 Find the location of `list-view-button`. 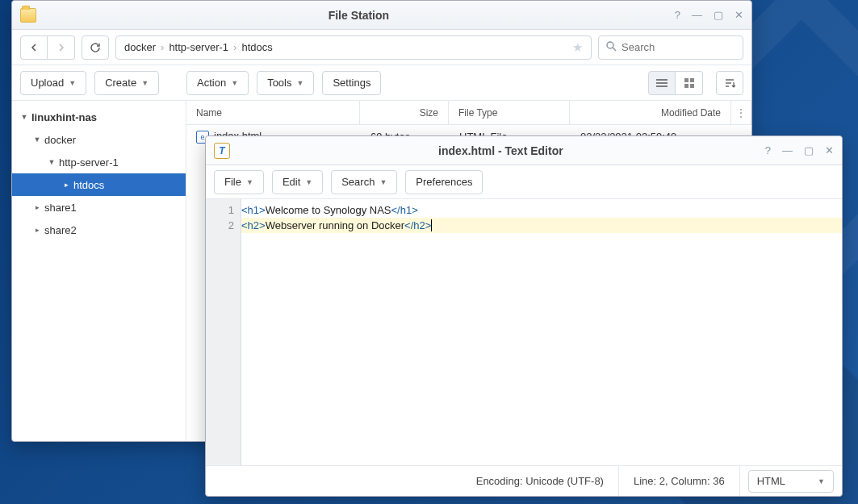

list-view-button is located at coordinates (662, 83).